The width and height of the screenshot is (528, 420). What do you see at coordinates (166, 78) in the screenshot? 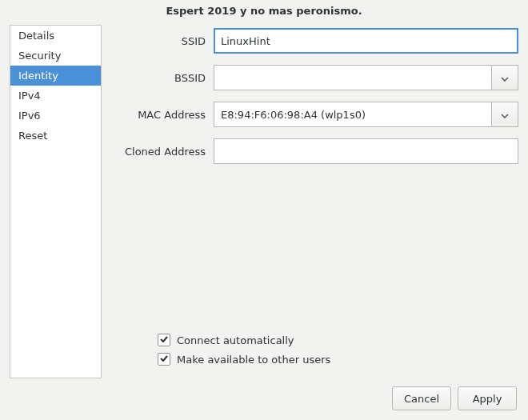
I see `bssid-label: BSSID` at bounding box center [166, 78].